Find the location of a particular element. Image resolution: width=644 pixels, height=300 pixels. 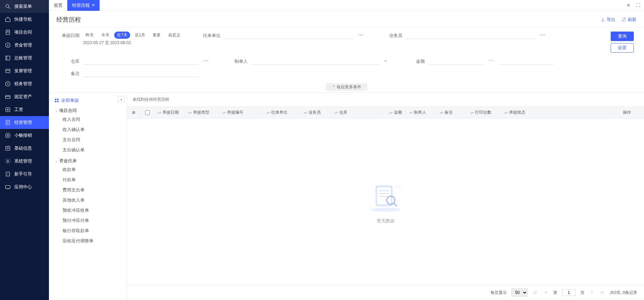

contact-input is located at coordinates (289, 35).